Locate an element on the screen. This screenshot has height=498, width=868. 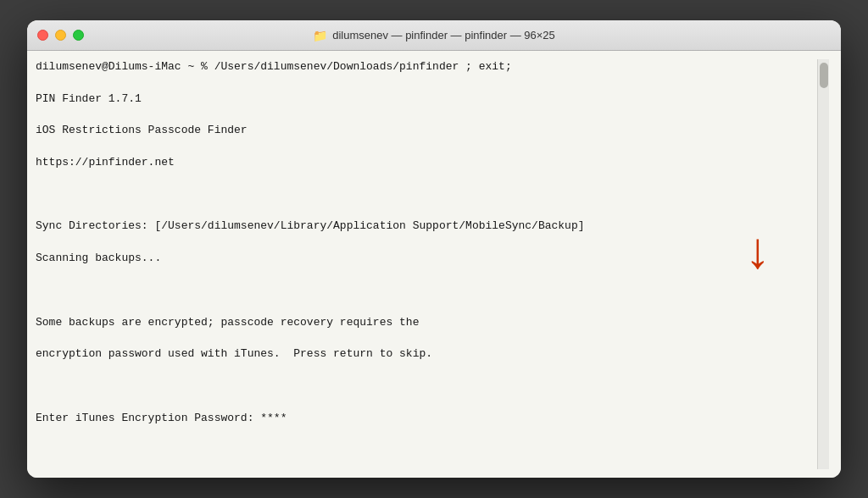
arrow-annotation: ↓ is located at coordinates (758, 254).